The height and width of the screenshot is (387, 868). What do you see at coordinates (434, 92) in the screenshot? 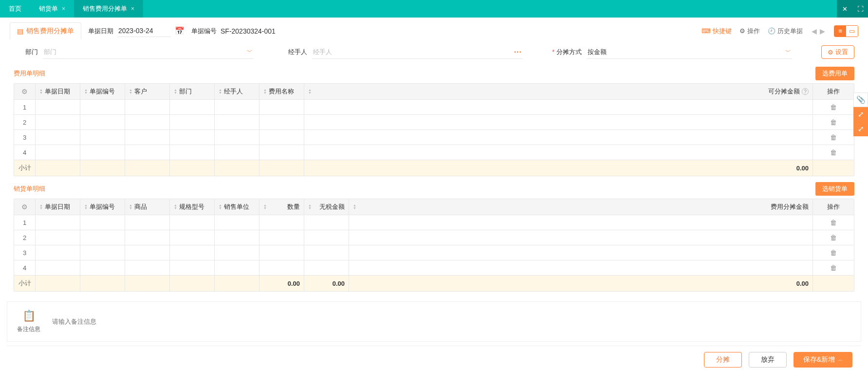
I see `table-header-row: ⚙ ▲▼单据日期 ▲▼单据编号 ▲▼客户 ▲▼部门 ▲▼经手人 ▲▼费用名称 ▲…` at bounding box center [434, 92].